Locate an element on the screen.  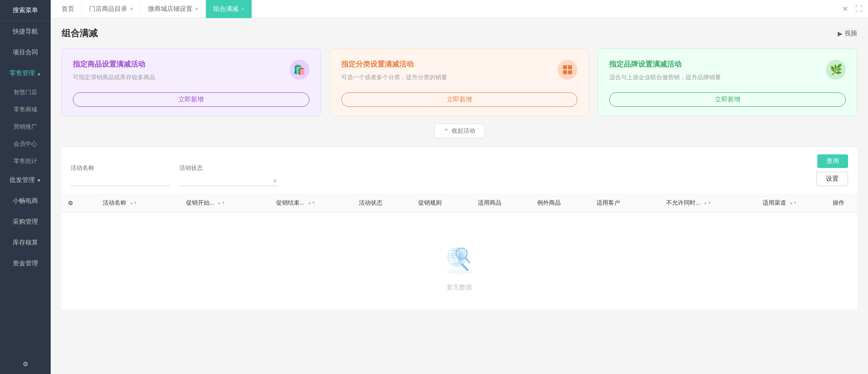
sidebar-item-label: 批发管理 is located at coordinates (22, 180).